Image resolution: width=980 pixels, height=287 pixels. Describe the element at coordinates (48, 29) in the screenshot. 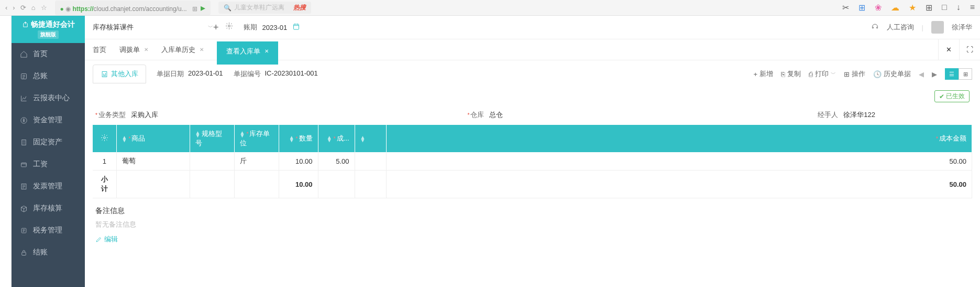

I see `brand-logo: 畅捷通好会计 旗舰版` at that location.